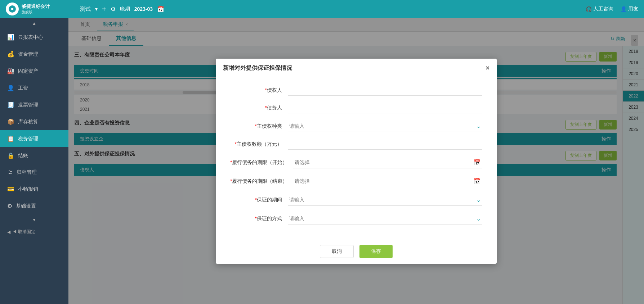 This screenshot has height=304, width=644. I want to click on guarantee-period-chevron-icon: ⌄, so click(478, 200).